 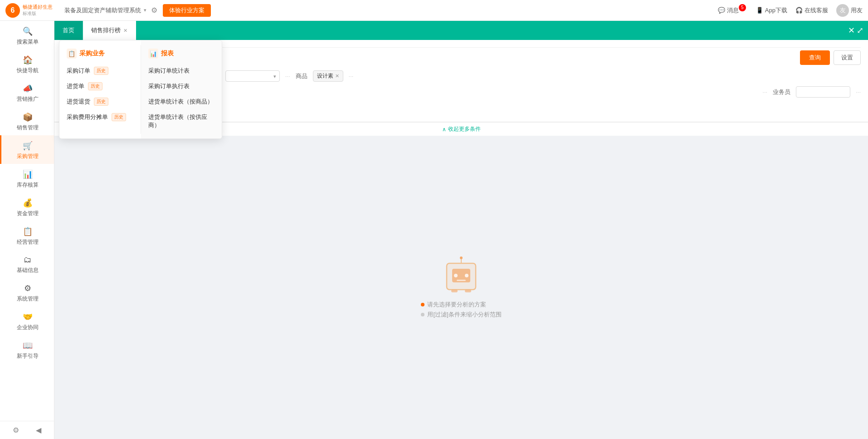 I want to click on system-chevron: ▾, so click(x=145, y=10).